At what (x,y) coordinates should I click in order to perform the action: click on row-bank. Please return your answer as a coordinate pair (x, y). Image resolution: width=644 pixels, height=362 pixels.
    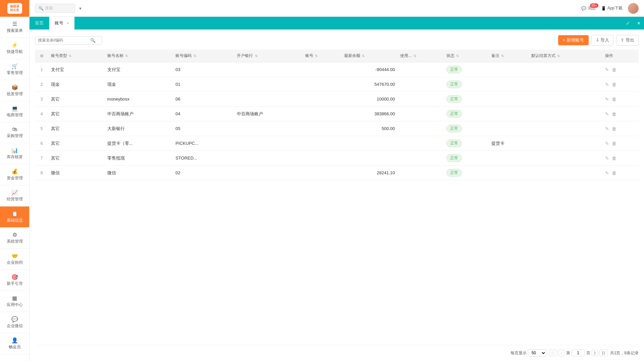
    Looking at the image, I should click on (268, 70).